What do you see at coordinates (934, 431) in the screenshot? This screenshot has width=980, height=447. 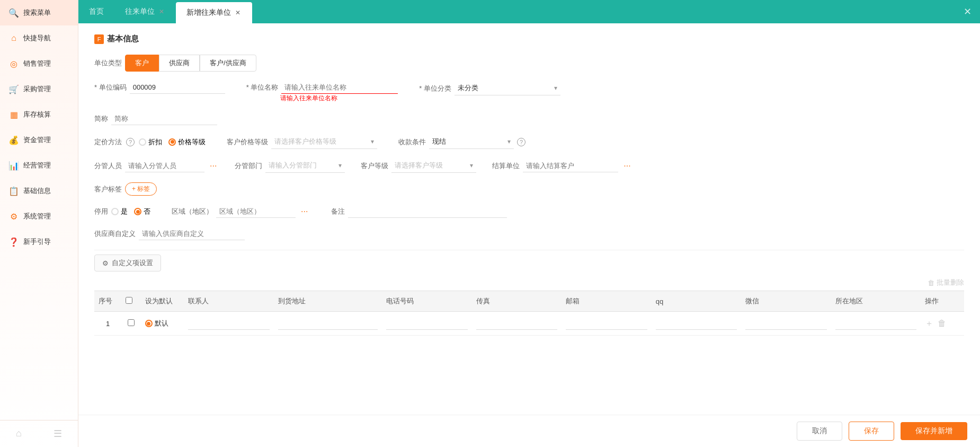 I see `save-new-button: 保存并新增` at bounding box center [934, 431].